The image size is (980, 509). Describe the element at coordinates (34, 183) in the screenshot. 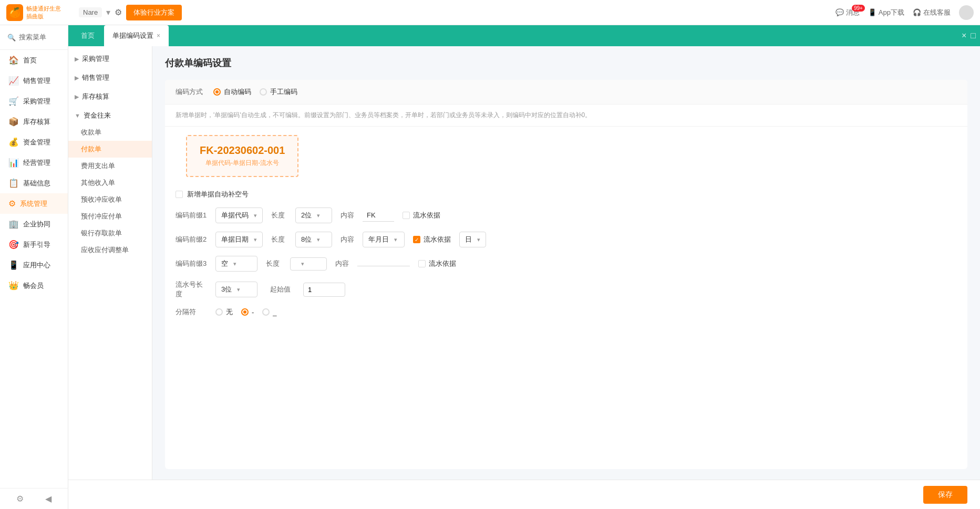

I see `sidebar-item-basic: 📋 基础信息` at that location.